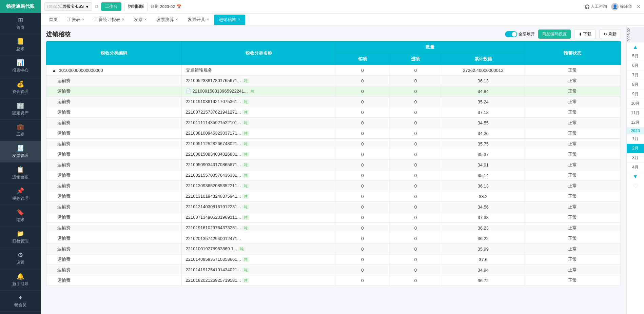  I want to click on cell-invoice-num: 221005090343170865871... 吨, so click(259, 165).